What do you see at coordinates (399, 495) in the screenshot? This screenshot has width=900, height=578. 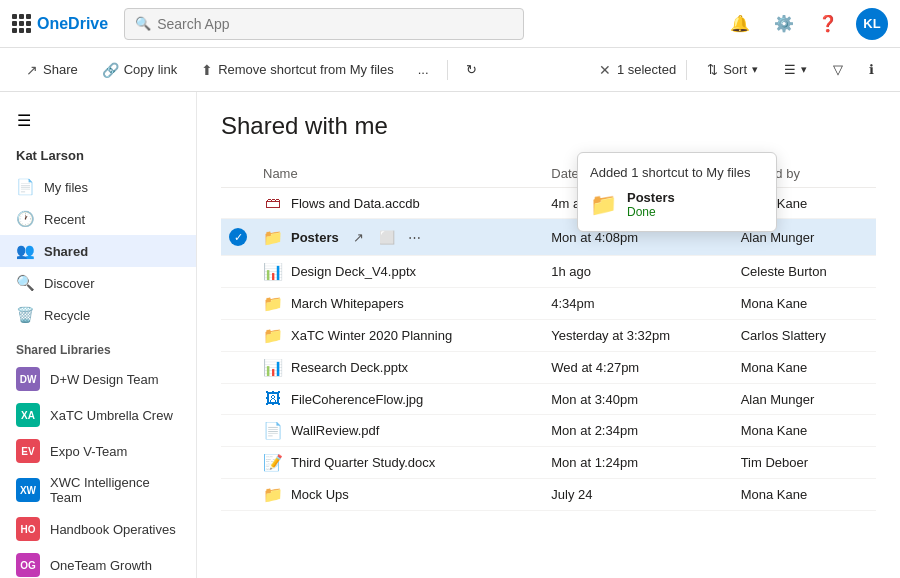 I see `row-name-cell-10: 📁 Mock Ups` at bounding box center [399, 495].